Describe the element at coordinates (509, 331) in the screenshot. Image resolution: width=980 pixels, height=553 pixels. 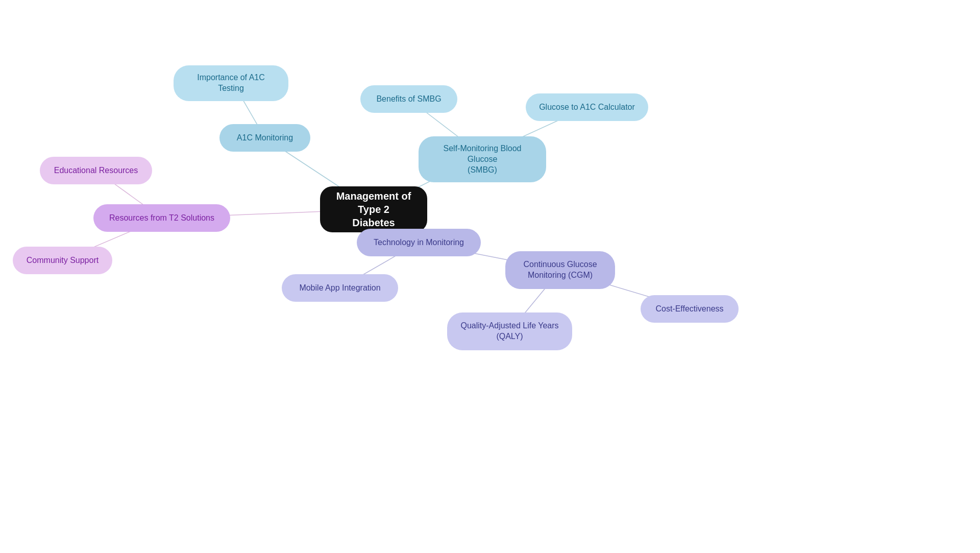
I see `node-label-qaly: Quality-Adjusted Life Years (QALY)` at that location.